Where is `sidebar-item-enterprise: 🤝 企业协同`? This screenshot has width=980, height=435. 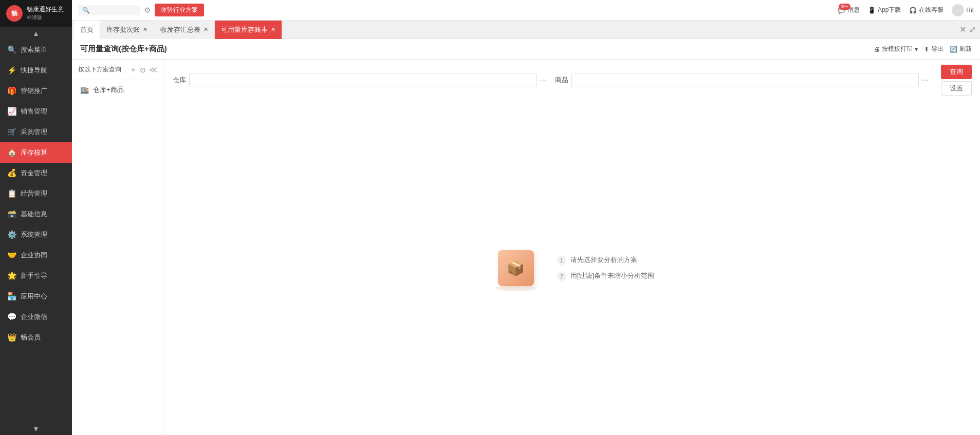
sidebar-item-enterprise: 🤝 企业协同 is located at coordinates (36, 255).